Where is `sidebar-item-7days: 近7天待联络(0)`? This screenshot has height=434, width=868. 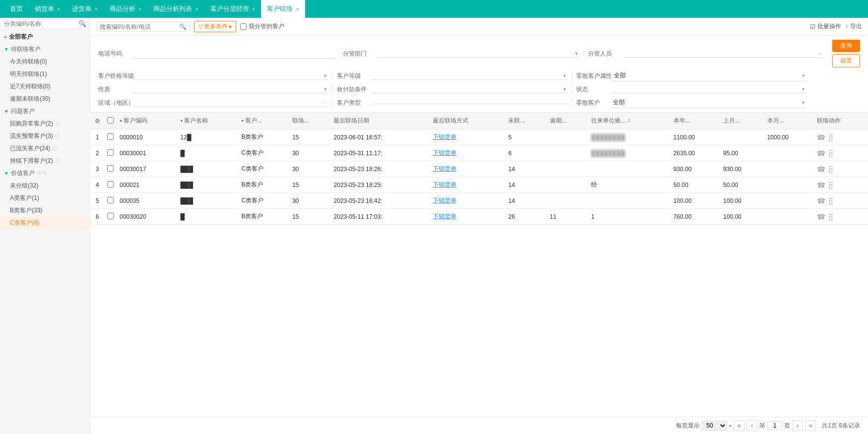
sidebar-item-7days: 近7天待联络(0) is located at coordinates (45, 86).